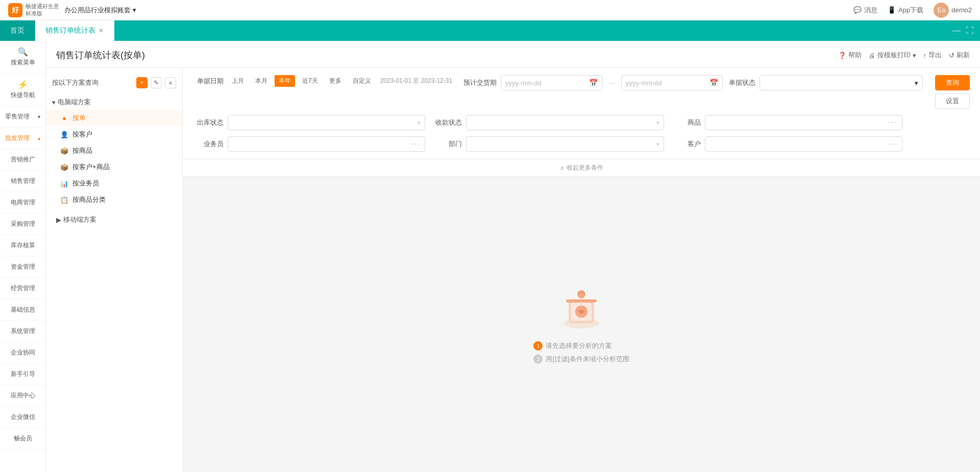 Image resolution: width=980 pixels, height=472 pixels. Describe the element at coordinates (100, 10) in the screenshot. I see `workspace-selector: 办公用品行业模拟账套 ▾` at that location.